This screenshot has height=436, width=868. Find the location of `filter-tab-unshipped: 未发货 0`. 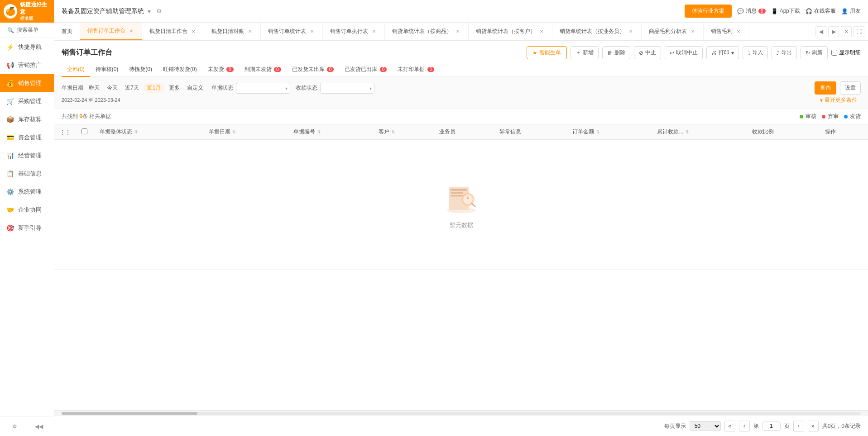

filter-tab-unshipped: 未发货 0 is located at coordinates (221, 70).